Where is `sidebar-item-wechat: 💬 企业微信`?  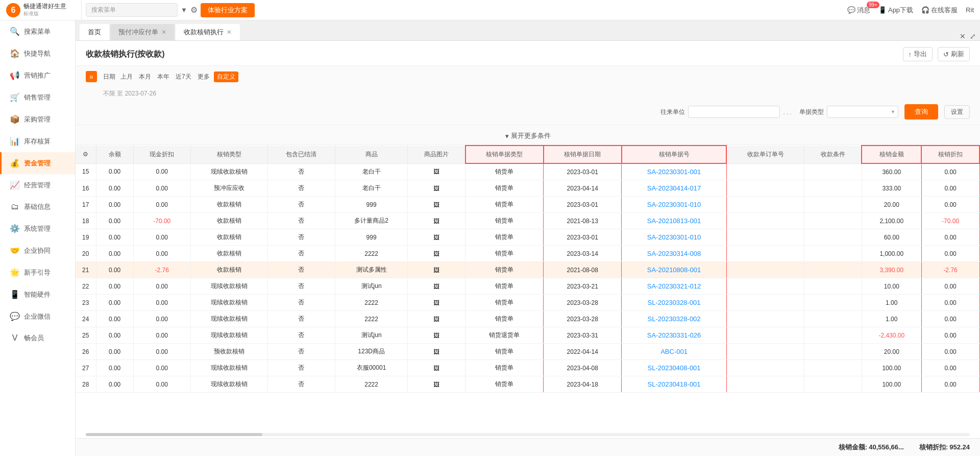 sidebar-item-wechat: 💬 企业微信 is located at coordinates (38, 317).